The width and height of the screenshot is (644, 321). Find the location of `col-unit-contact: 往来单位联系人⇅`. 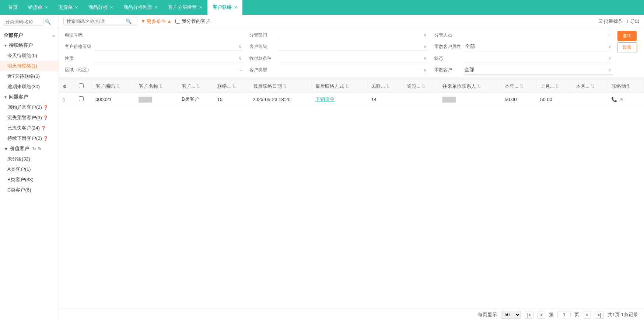

col-unit-contact: 往来单位联系人⇅ is located at coordinates (470, 86).